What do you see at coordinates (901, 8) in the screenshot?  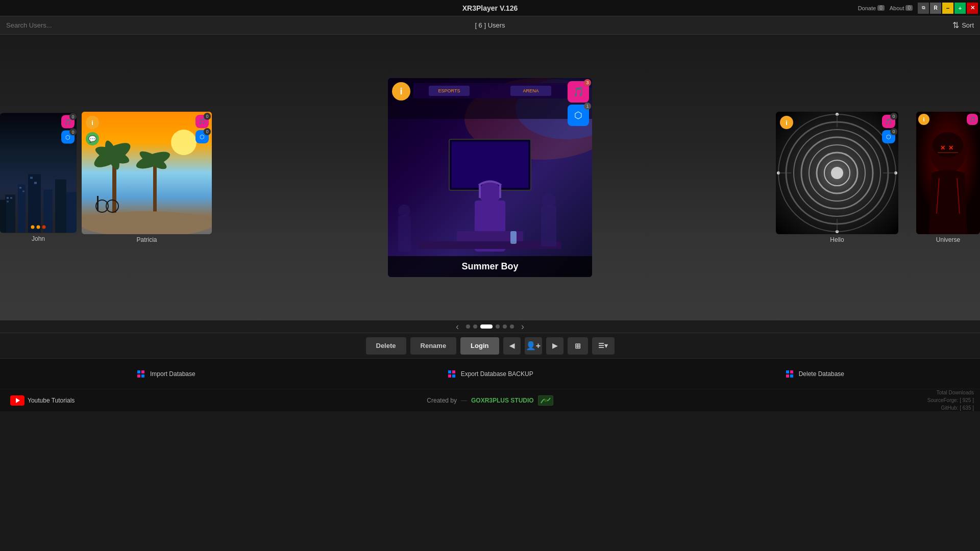 I see `about-link: About 0` at bounding box center [901, 8].